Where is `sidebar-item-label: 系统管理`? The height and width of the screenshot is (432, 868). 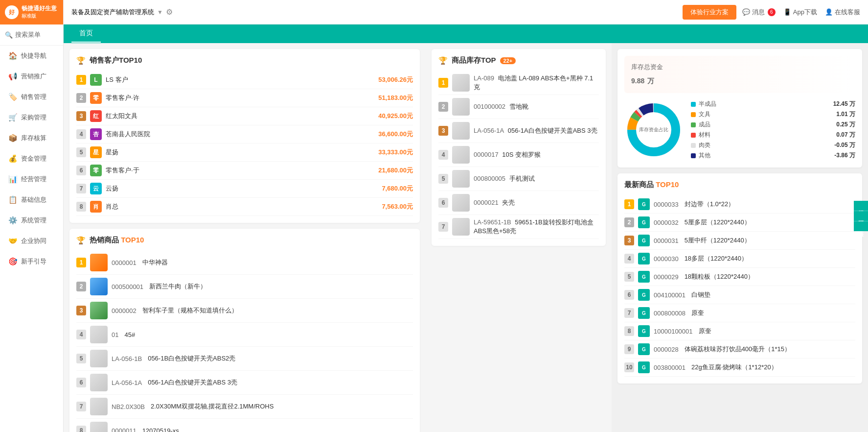 sidebar-item-label: 系统管理 is located at coordinates (34, 220).